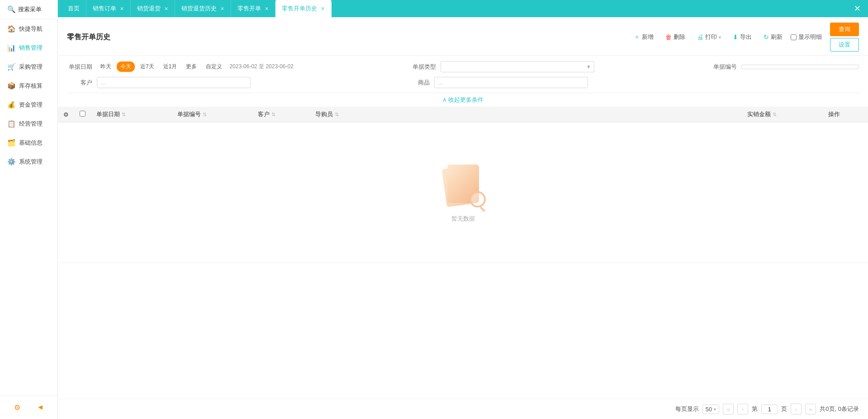  I want to click on show-detail-toggle: 显示明细, so click(806, 37).